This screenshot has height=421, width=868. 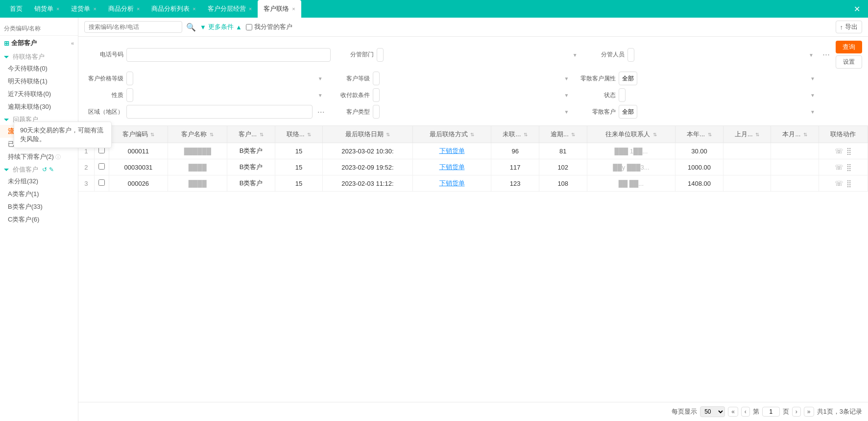 What do you see at coordinates (249, 27) in the screenshot?
I see `my-customers-checkbox` at bounding box center [249, 27].